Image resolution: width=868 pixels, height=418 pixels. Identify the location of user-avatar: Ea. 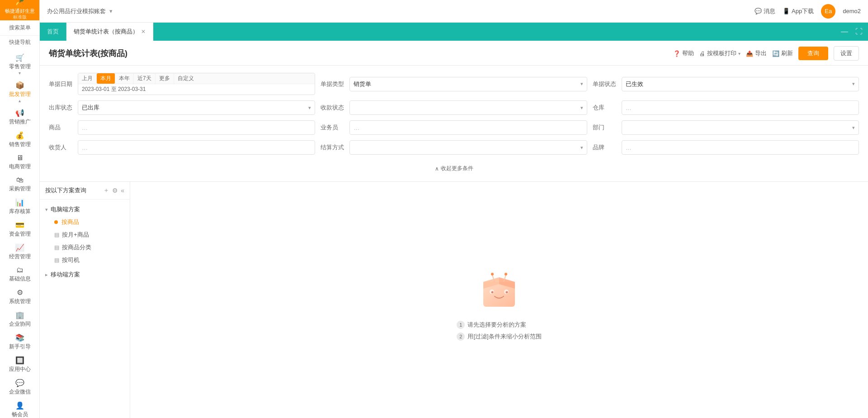
(828, 11).